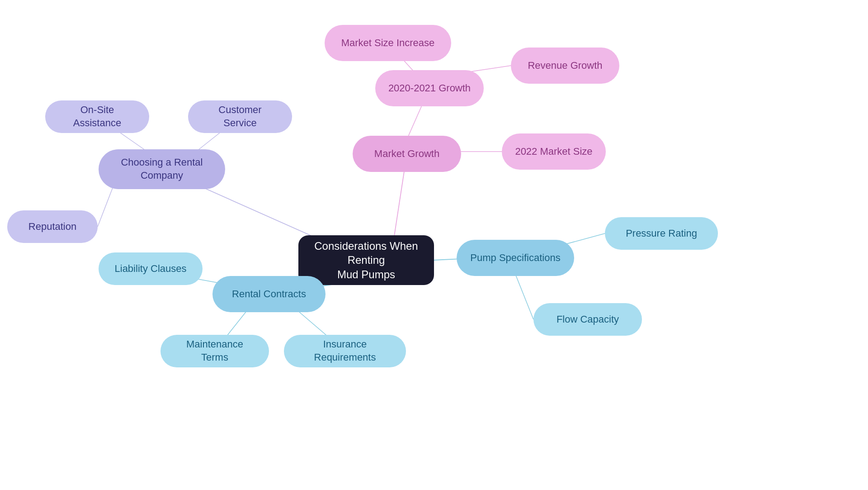 The width and height of the screenshot is (868, 490). What do you see at coordinates (407, 154) in the screenshot?
I see `node-market-growth: Market Growth` at bounding box center [407, 154].